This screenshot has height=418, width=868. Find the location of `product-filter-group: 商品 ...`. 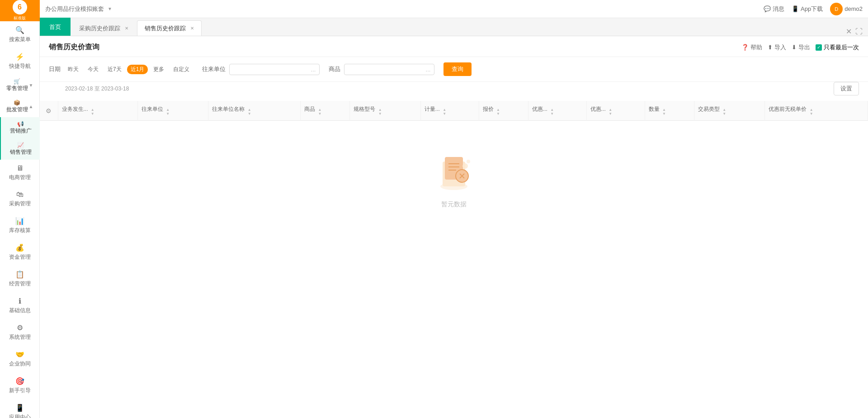

product-filter-group: 商品 ... is located at coordinates (382, 70).